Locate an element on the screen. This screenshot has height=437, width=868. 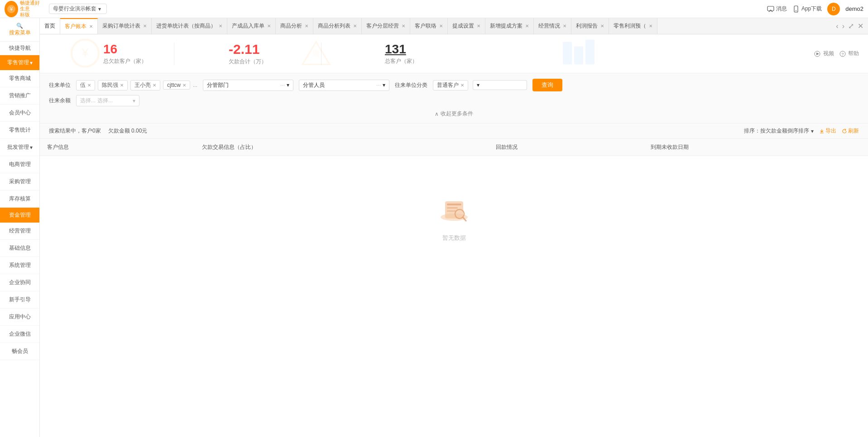
empty-illustration is located at coordinates (454, 210).